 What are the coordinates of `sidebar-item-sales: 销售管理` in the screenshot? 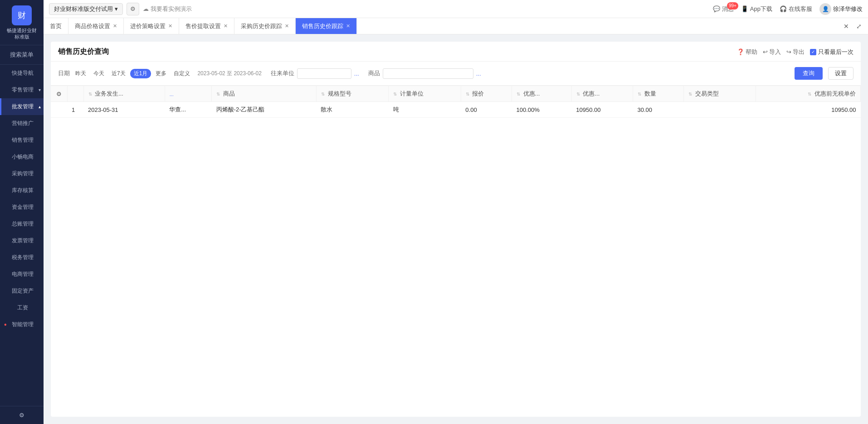 It's located at (22, 140).